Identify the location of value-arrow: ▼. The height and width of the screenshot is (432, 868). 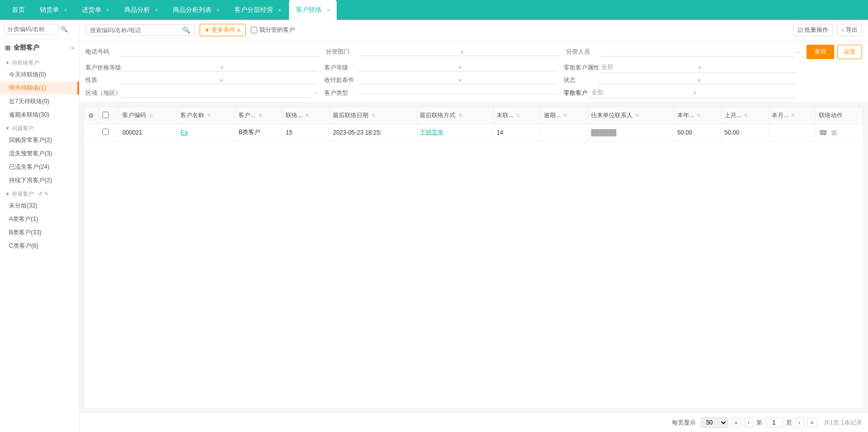
(7, 194).